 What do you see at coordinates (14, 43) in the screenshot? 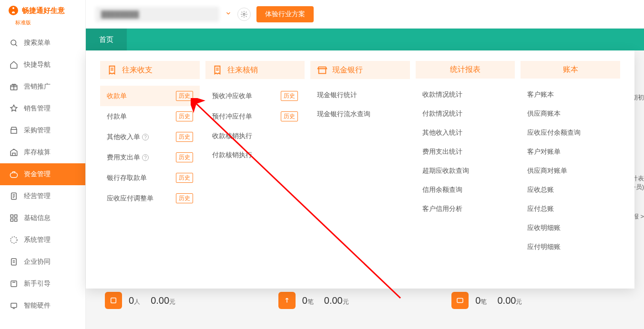
I see `search-icon` at bounding box center [14, 43].